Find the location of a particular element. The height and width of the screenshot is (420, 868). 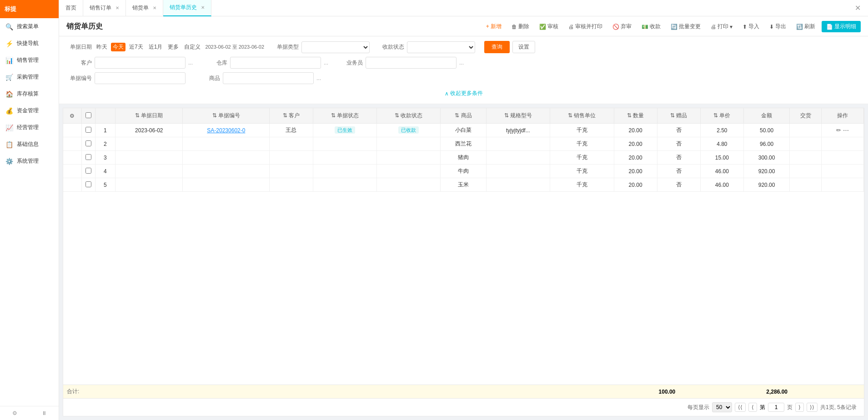

docno-input is located at coordinates (140, 78).